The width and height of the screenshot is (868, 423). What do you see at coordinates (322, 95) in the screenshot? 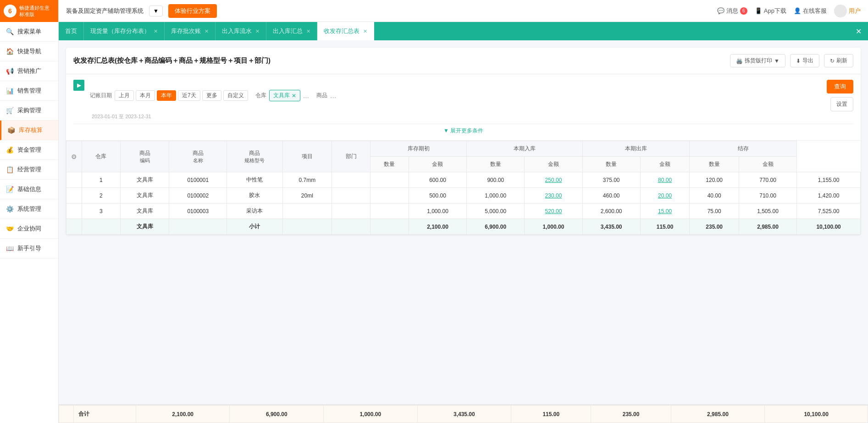
I see `goods-label: 商品` at bounding box center [322, 95].